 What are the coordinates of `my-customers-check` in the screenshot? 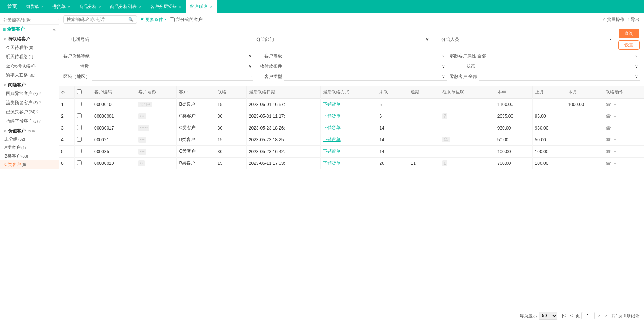 It's located at (172, 20).